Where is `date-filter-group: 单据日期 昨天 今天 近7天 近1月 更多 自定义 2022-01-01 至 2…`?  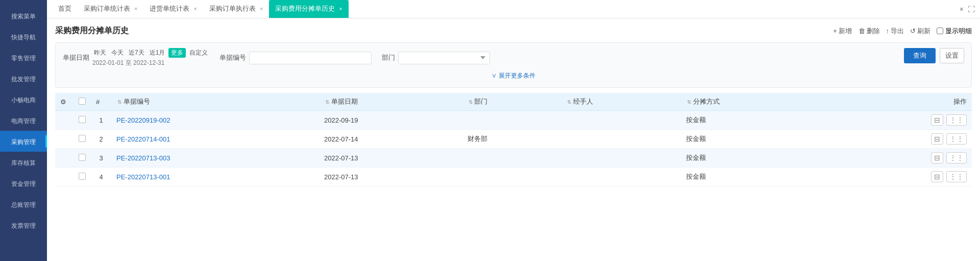
date-filter-group: 单据日期 昨天 今天 近7天 近1月 更多 自定义 2022-01-01 至 2… is located at coordinates (136, 58).